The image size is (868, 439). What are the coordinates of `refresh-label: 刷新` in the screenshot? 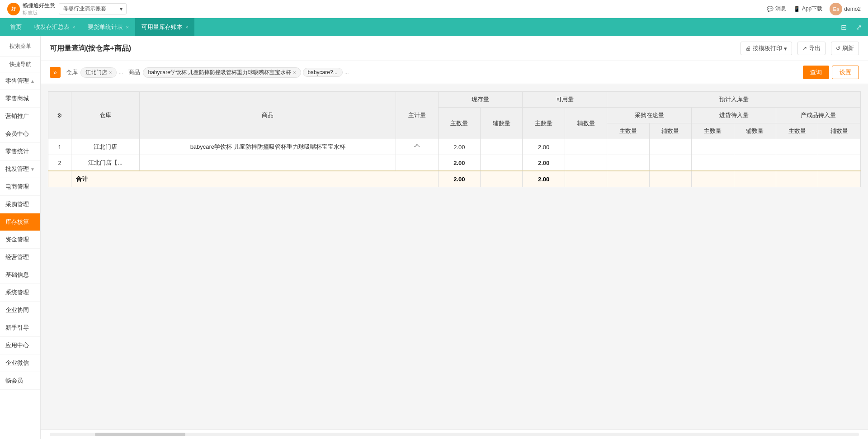 It's located at (848, 48).